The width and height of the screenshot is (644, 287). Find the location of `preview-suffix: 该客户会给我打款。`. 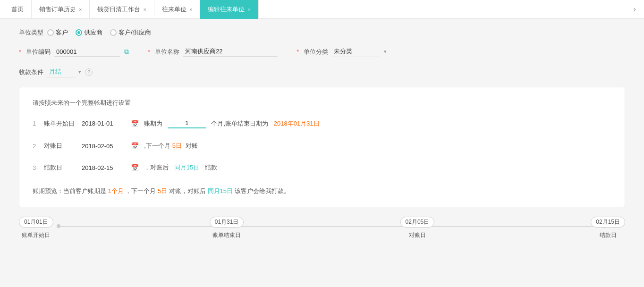

preview-suffix: 该客户会给我打款。 is located at coordinates (263, 191).